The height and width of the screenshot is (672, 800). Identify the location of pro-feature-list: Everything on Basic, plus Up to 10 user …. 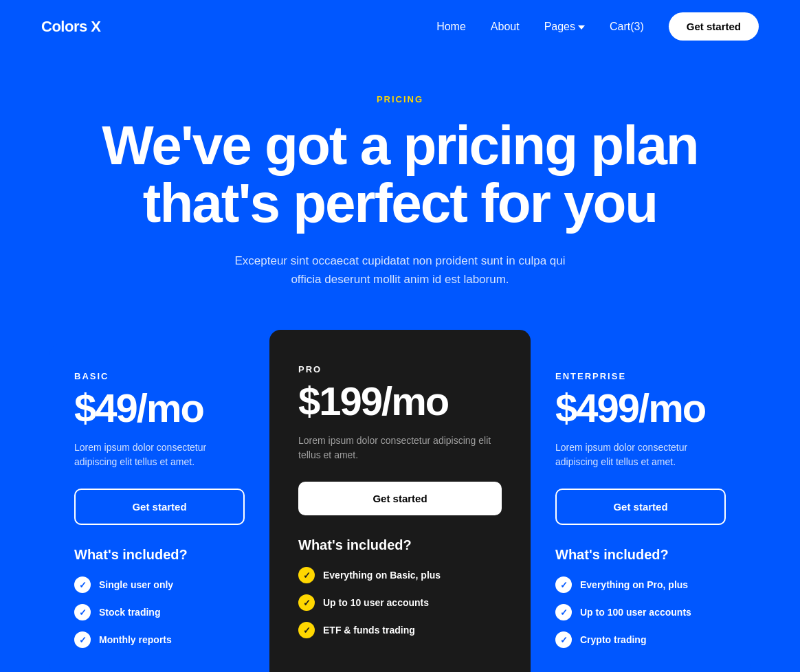
(400, 603).